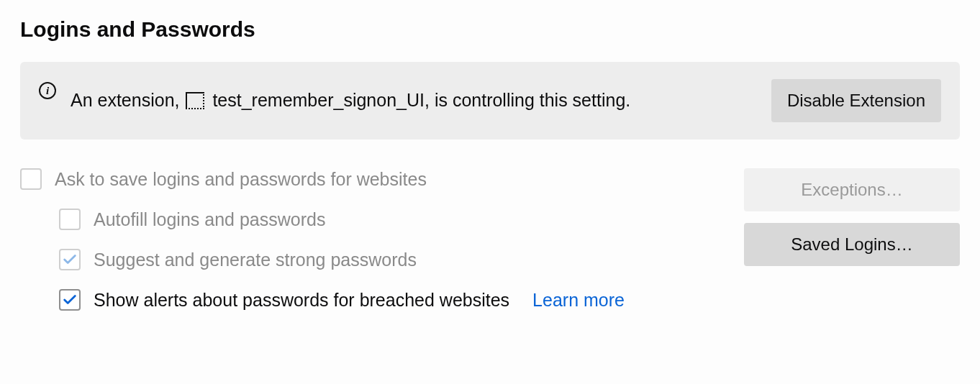 Image resolution: width=980 pixels, height=384 pixels. What do you see at coordinates (856, 101) in the screenshot?
I see `disable-extension-button: Disable Extension` at bounding box center [856, 101].